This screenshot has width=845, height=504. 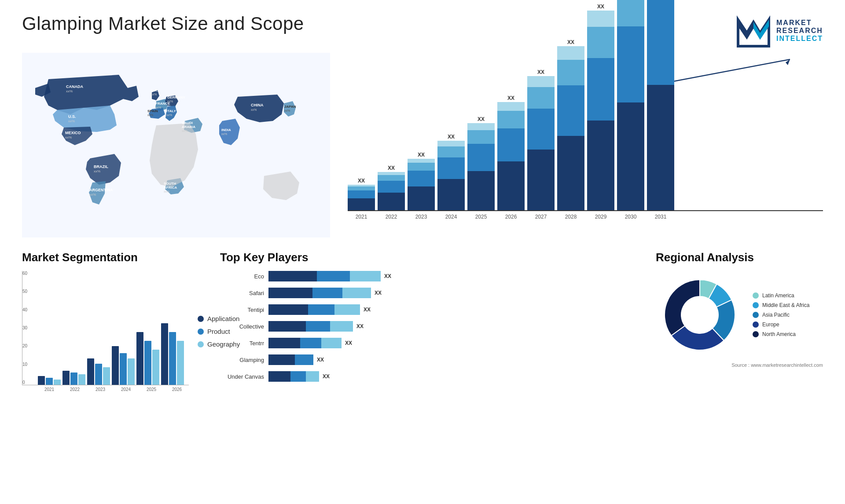 I want to click on player-name: Glamping, so click(x=242, y=360).